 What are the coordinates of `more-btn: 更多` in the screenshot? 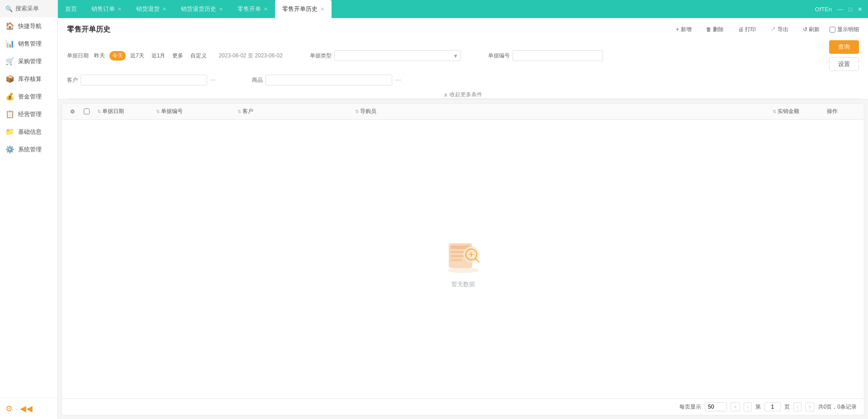 It's located at (178, 56).